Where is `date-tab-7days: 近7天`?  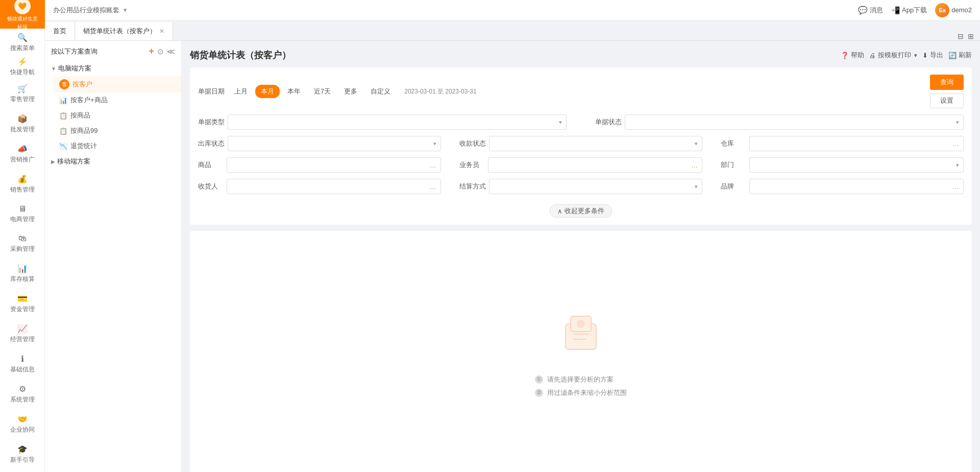 date-tab-7days: 近7天 is located at coordinates (323, 91).